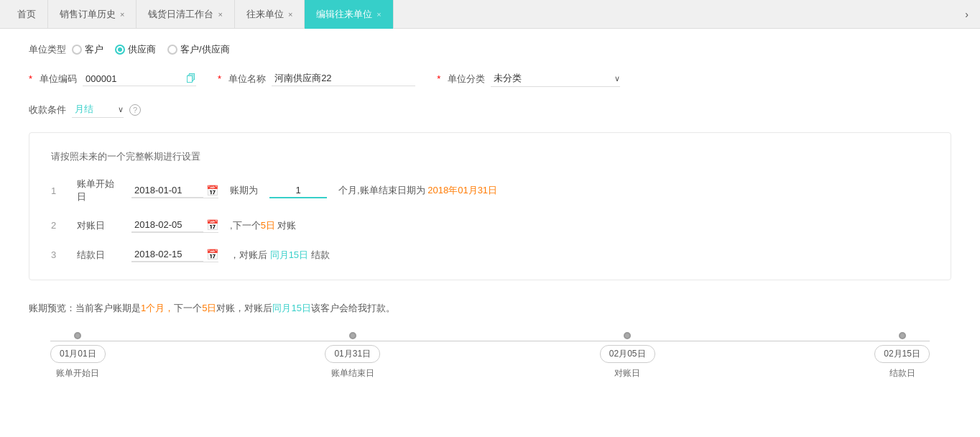  What do you see at coordinates (490, 79) in the screenshot?
I see `code-name-category-row: * 单位编码 🗍 * 单位名称 * 单位分类 未分类 ∨` at bounding box center [490, 79].